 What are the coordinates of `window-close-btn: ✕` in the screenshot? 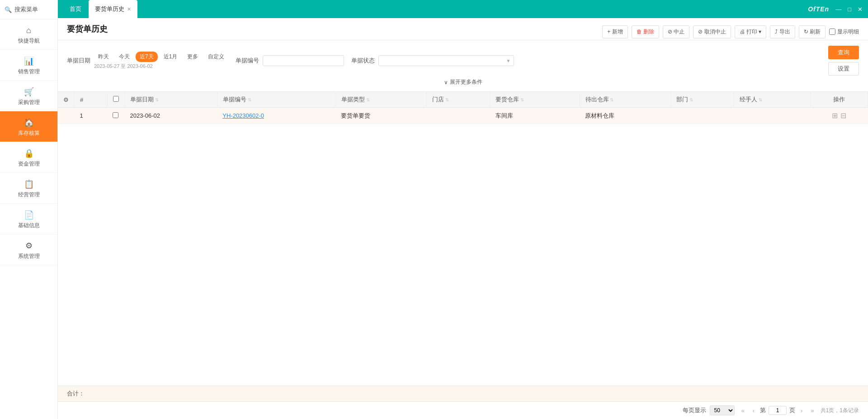 It's located at (860, 9).